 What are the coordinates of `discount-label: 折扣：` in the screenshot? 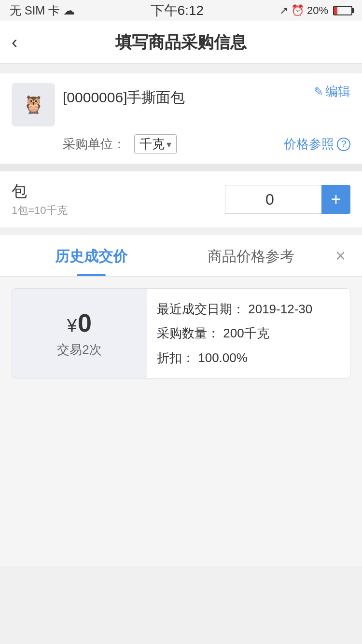 It's located at (176, 358).